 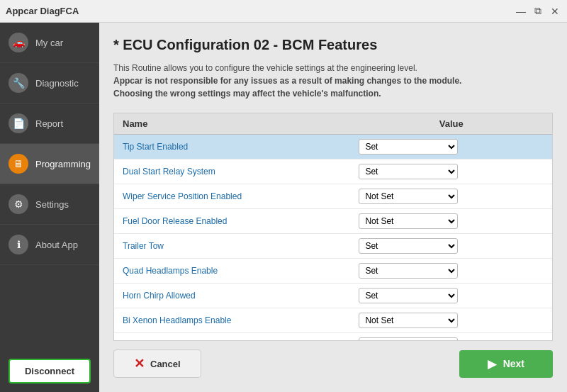 What do you see at coordinates (18, 245) in the screenshot?
I see `about-icon: ℹ` at bounding box center [18, 245].